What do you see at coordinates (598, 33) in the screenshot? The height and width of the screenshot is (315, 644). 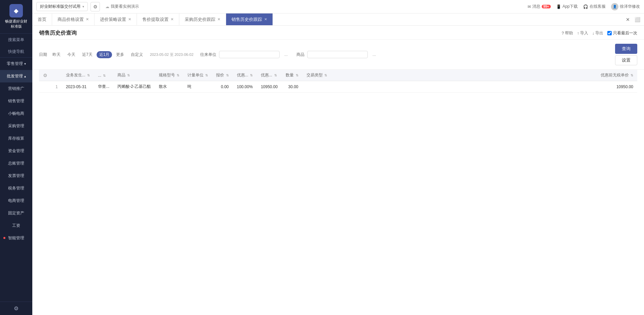 I see `export-link: ↓ 导出` at bounding box center [598, 33].